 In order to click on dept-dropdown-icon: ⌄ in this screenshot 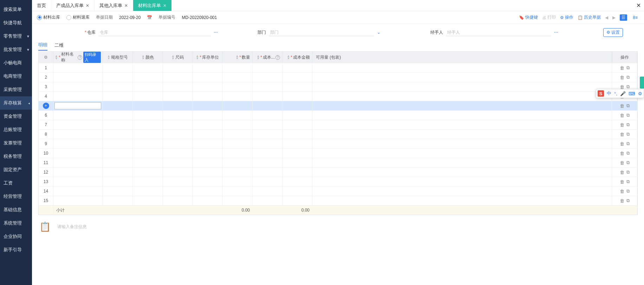, I will do `click(379, 32)`.